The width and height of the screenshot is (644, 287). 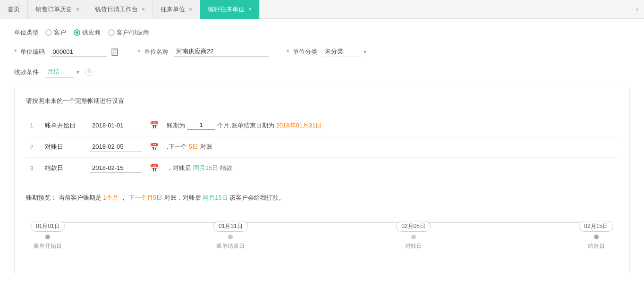 I want to click on preview-text-mid1: ，, so click(x=124, y=197).